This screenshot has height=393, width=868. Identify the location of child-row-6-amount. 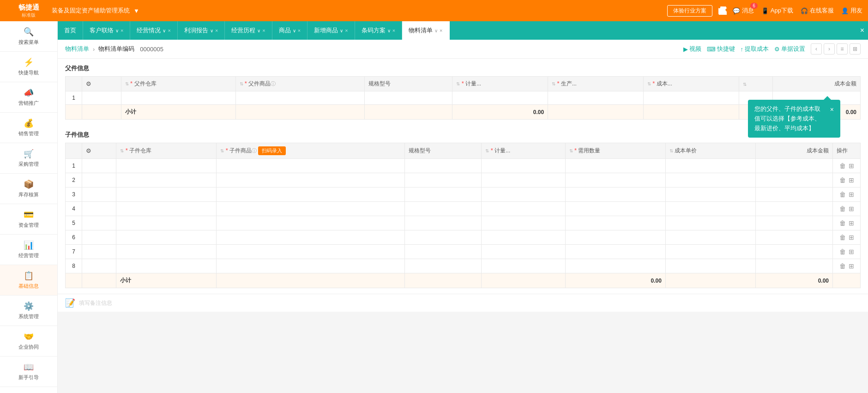
(794, 237).